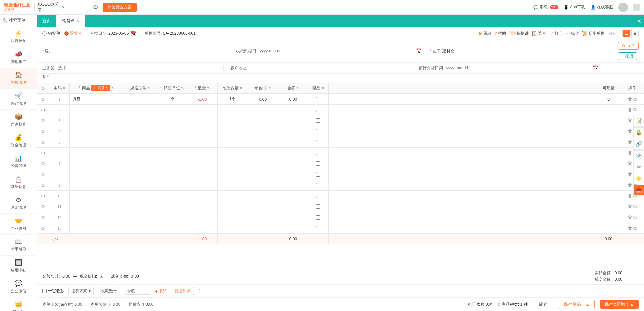 The width and height of the screenshot is (644, 311). I want to click on app-download-button: 📱 App下载, so click(574, 7).